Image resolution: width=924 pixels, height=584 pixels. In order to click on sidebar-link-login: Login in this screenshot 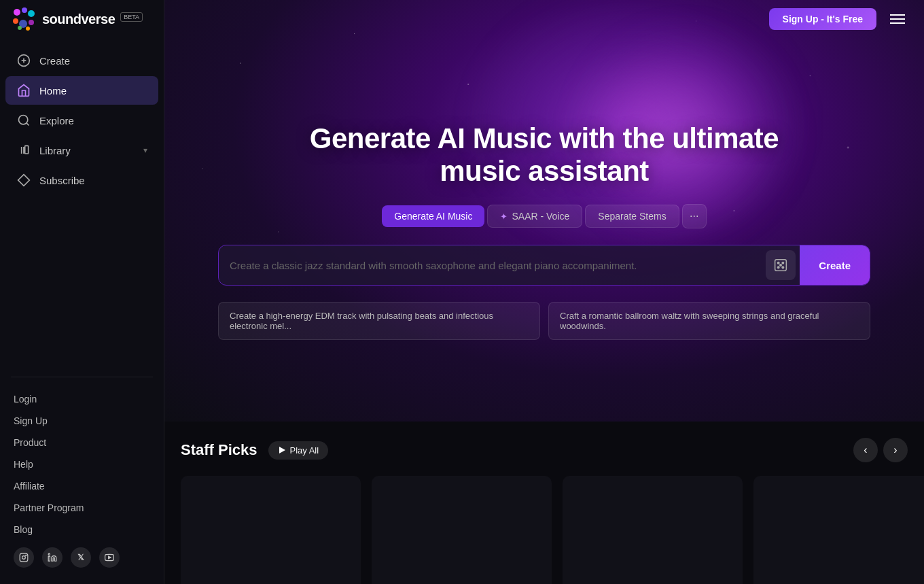, I will do `click(82, 399)`.